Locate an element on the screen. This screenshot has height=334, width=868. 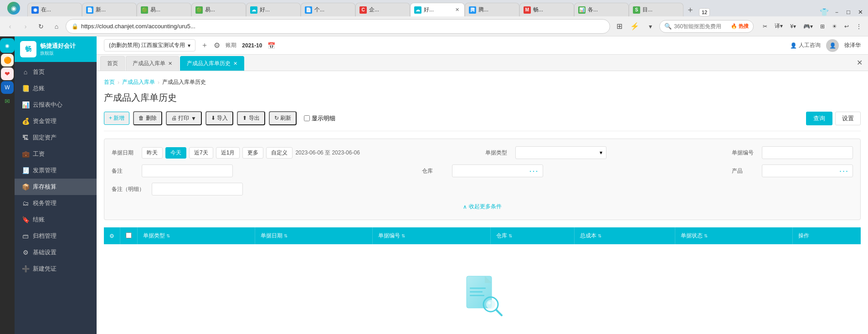
maximize-button: □ is located at coordinates (848, 12).